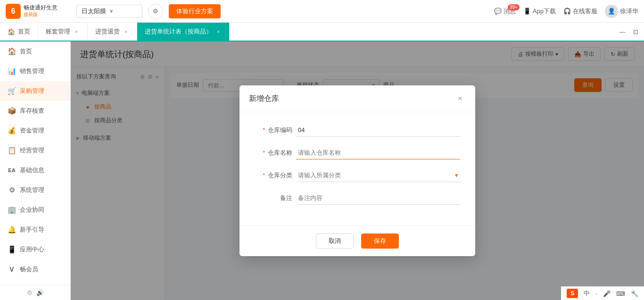 The width and height of the screenshot is (644, 300). What do you see at coordinates (12, 91) in the screenshot?
I see `purchase-icon: 🛒` at bounding box center [12, 91].